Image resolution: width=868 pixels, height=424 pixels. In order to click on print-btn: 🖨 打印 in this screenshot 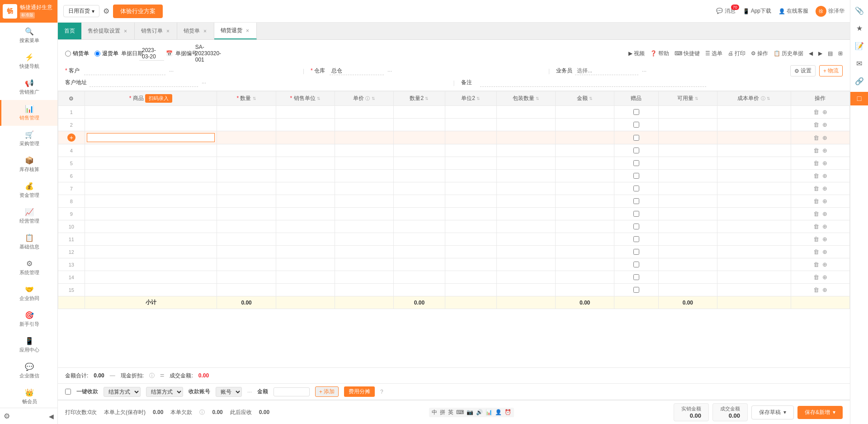, I will do `click(737, 53)`.